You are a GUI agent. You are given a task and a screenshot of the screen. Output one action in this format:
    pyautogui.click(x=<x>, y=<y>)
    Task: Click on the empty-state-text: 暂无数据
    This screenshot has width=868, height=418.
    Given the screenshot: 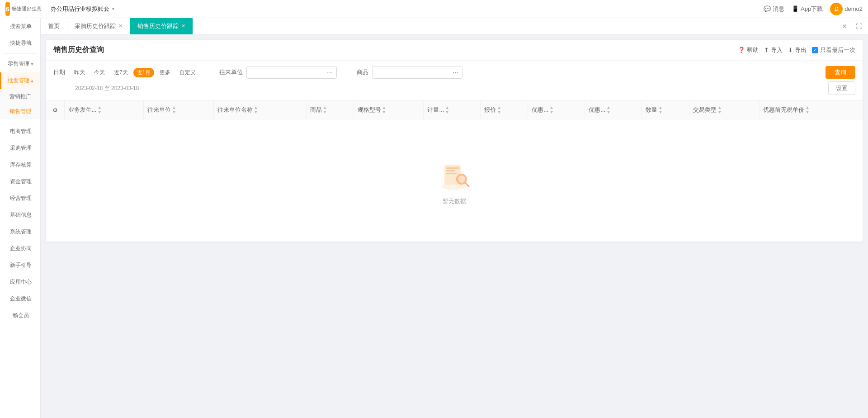 What is the action you would take?
    pyautogui.click(x=454, y=201)
    